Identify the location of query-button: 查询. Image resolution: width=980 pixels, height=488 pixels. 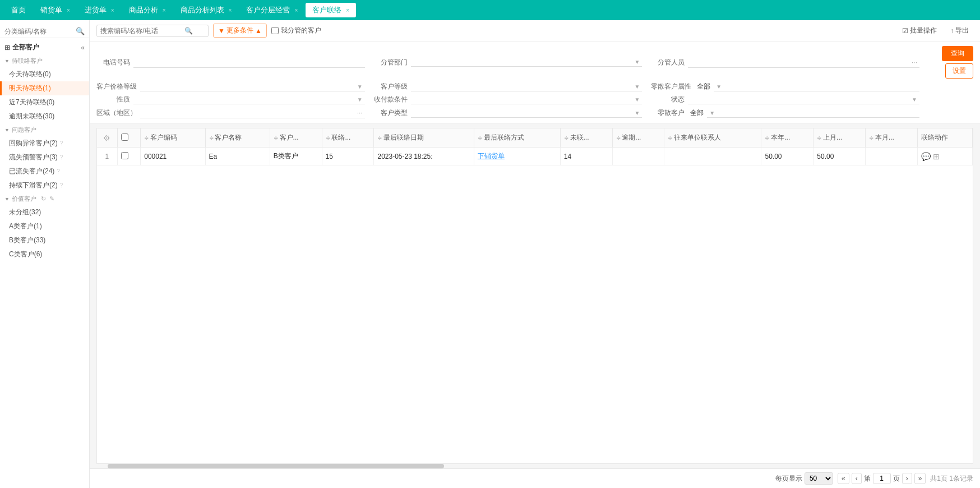
(958, 54).